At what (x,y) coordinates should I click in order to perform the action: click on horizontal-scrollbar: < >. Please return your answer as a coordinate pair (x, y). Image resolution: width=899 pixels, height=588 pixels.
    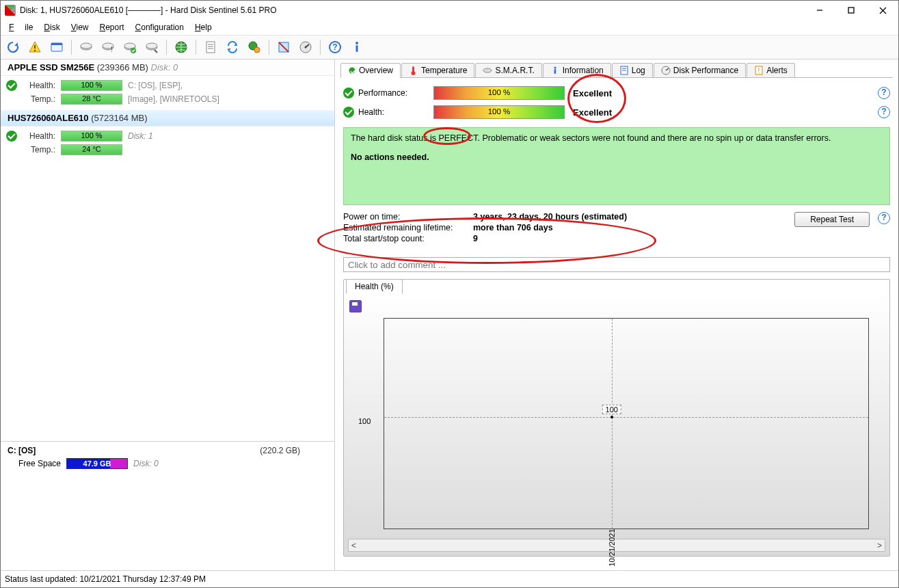
    Looking at the image, I should click on (617, 546).